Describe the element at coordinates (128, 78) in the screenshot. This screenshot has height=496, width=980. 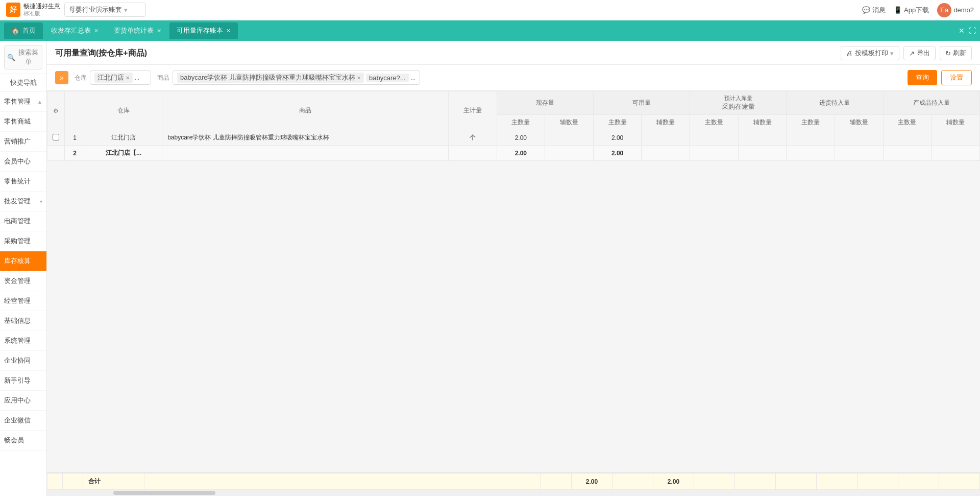
I see `warehouse-tag-close: ✕` at that location.